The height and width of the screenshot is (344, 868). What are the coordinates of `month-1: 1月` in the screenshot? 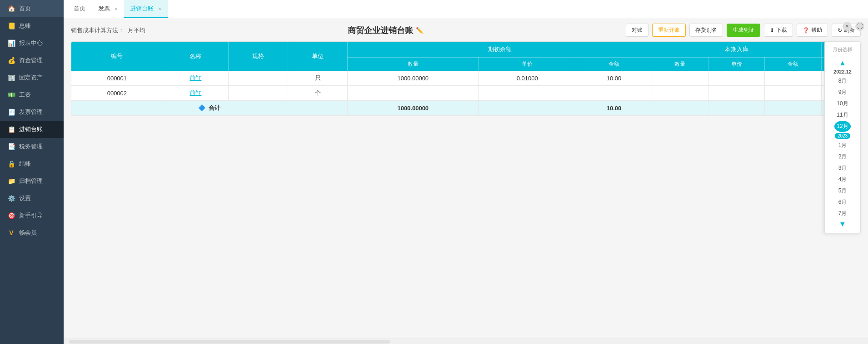 It's located at (843, 145).